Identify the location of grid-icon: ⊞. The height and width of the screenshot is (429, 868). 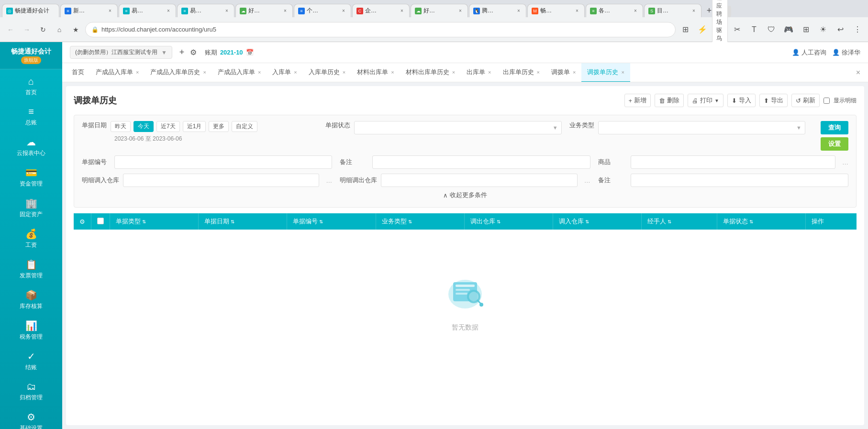
(806, 30).